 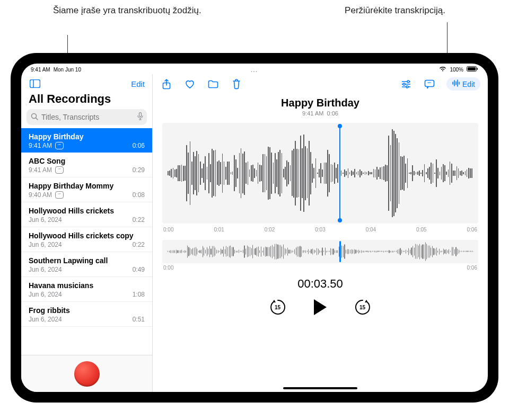 What do you see at coordinates (140, 117) in the screenshot?
I see `mic-icon` at bounding box center [140, 117].